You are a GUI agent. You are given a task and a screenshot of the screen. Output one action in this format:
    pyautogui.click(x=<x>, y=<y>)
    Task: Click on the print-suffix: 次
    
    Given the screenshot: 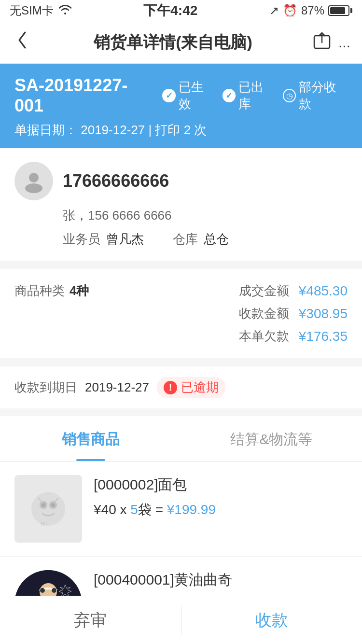 What is the action you would take?
    pyautogui.click(x=200, y=130)
    